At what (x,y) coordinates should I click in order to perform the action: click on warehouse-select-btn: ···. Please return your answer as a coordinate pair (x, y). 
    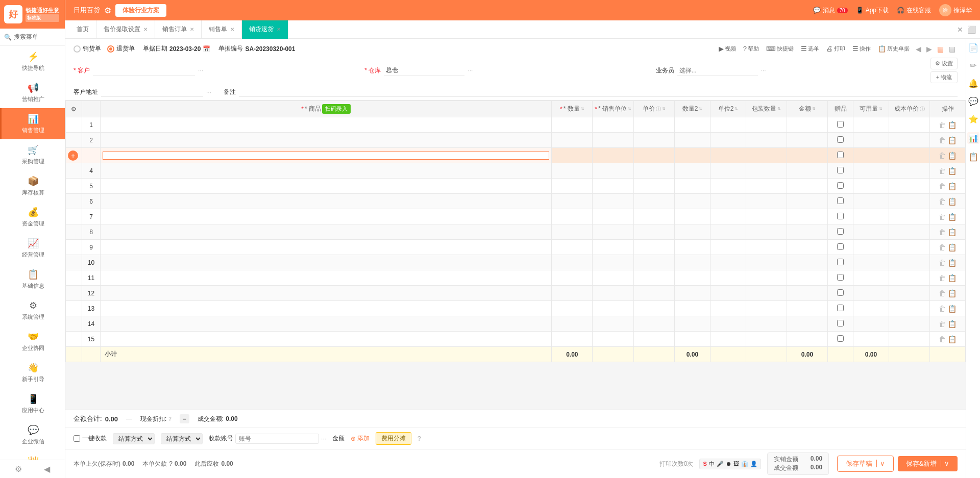
    Looking at the image, I should click on (470, 70).